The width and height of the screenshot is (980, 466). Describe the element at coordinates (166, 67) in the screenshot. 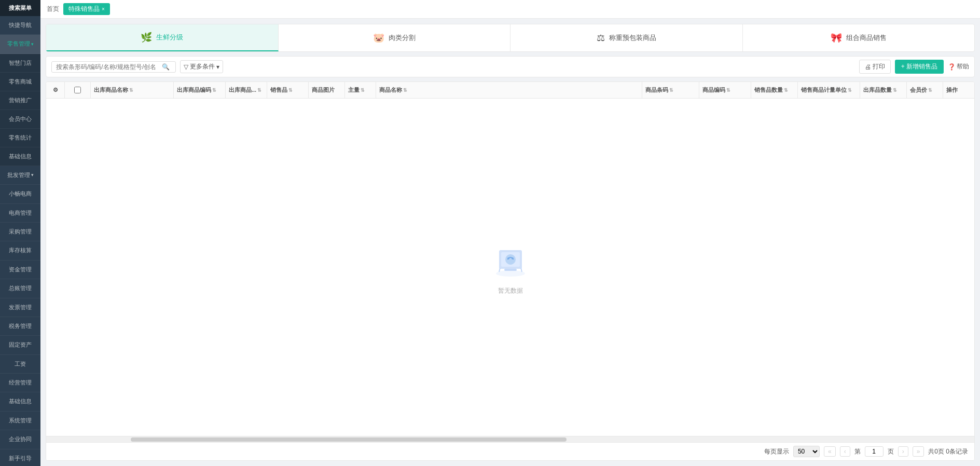

I see `search-icon: 🔍` at that location.